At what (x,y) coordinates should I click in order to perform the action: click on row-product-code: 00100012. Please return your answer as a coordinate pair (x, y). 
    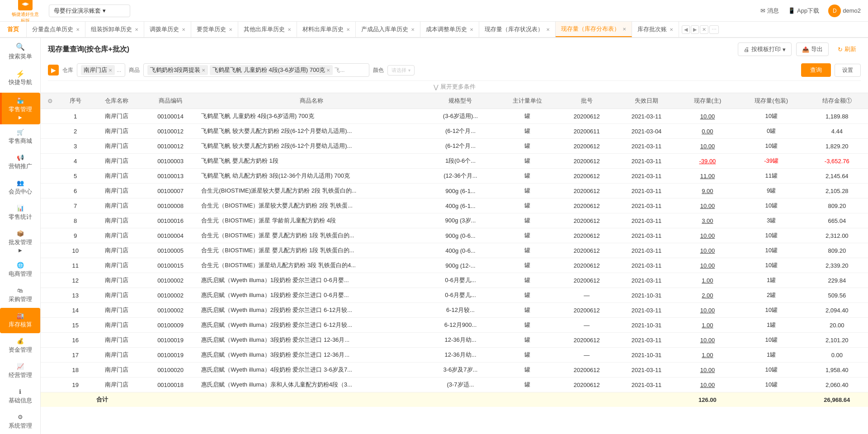
    Looking at the image, I should click on (171, 146).